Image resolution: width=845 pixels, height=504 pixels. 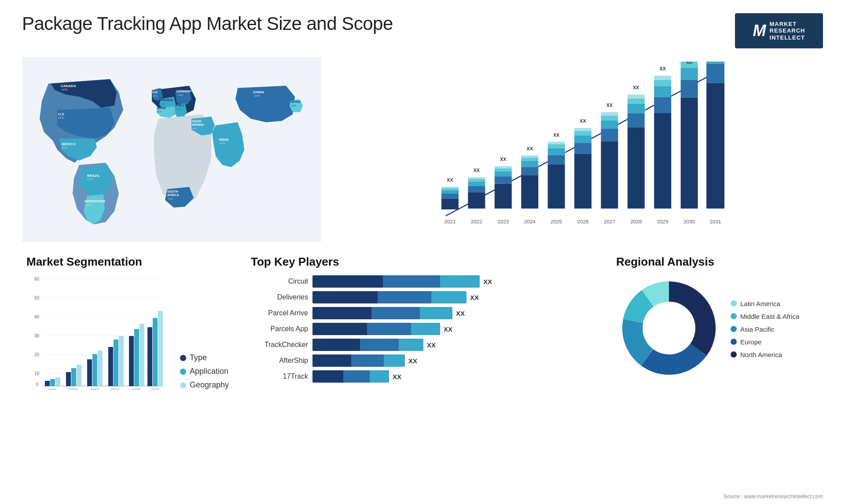 I want to click on svg-text: INDIA, so click(x=224, y=140).